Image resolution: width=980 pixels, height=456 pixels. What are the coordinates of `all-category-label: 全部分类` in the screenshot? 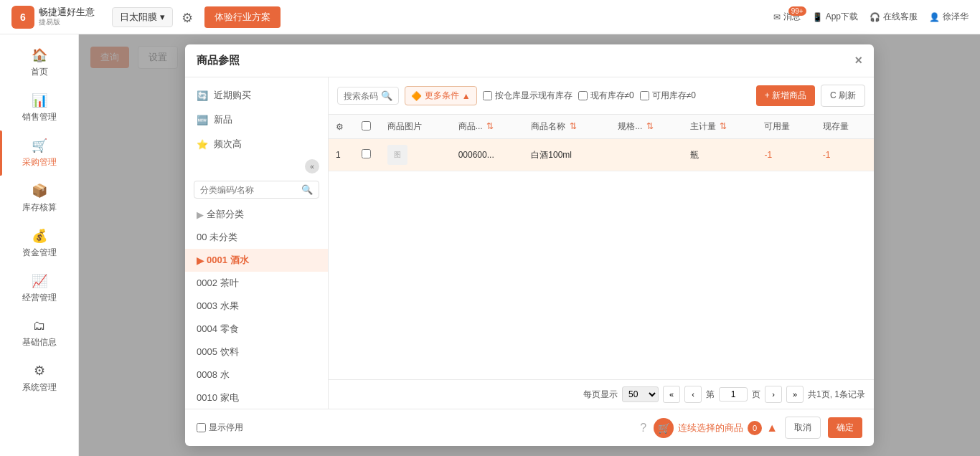 It's located at (225, 214).